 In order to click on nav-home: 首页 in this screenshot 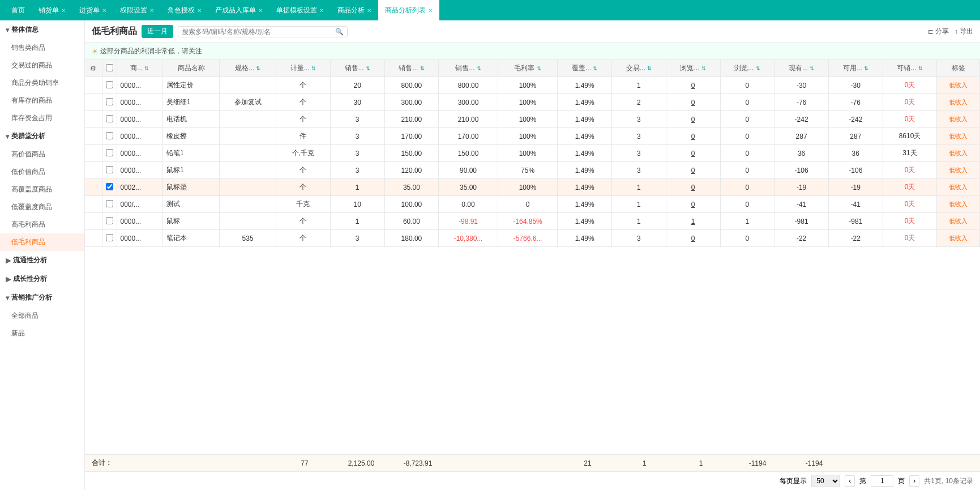, I will do `click(18, 10)`.